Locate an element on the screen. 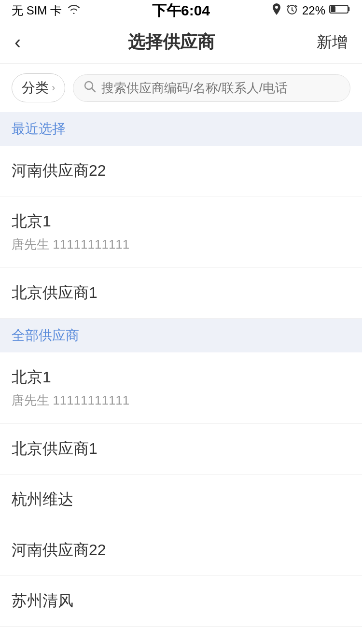  battery-text: 22% is located at coordinates (314, 11).